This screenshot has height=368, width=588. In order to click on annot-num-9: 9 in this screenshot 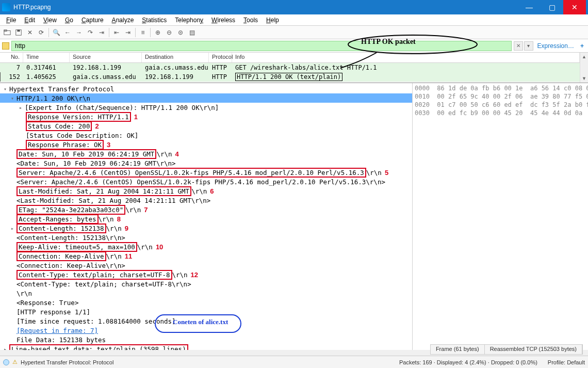, I will do `click(127, 228)`.